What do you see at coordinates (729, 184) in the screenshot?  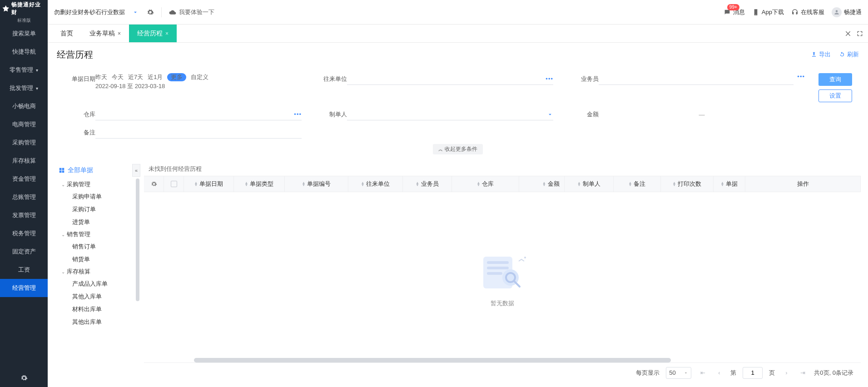 I see `th-order: ▲▼单据` at bounding box center [729, 184].